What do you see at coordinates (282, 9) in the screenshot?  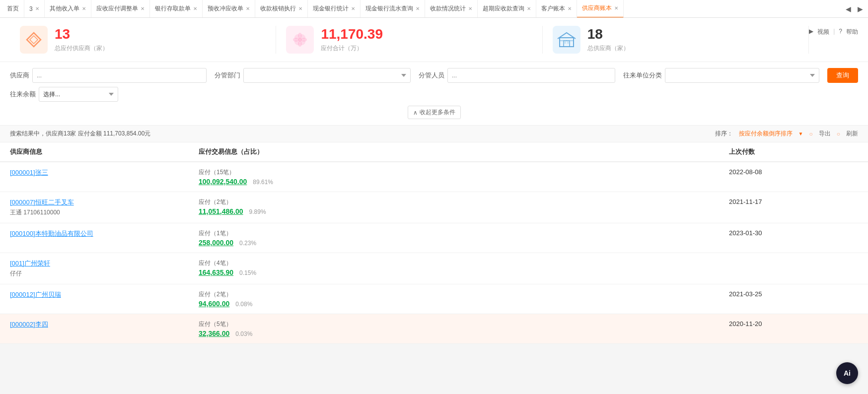 I see `nav-tab-collection: 收款核销执行 ✕` at bounding box center [282, 9].